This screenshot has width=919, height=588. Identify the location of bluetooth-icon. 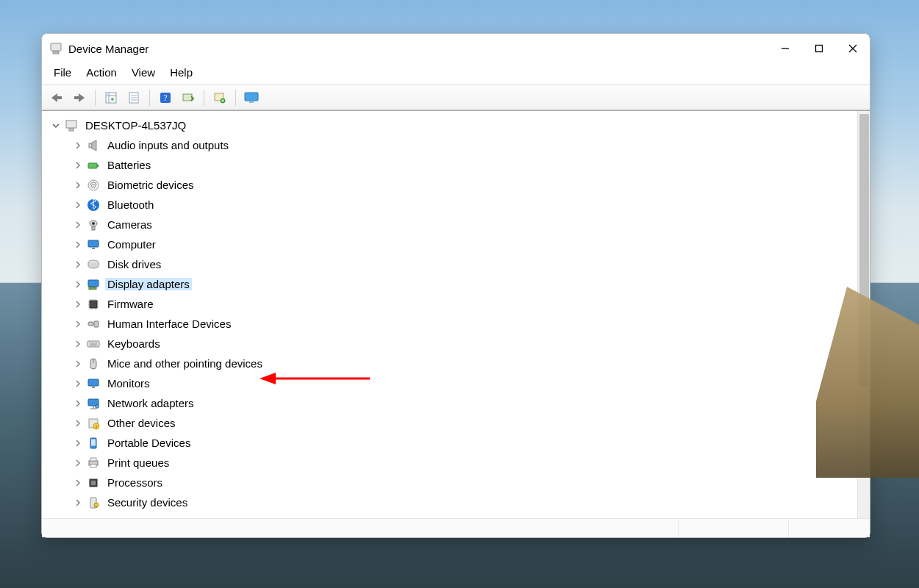
(93, 205).